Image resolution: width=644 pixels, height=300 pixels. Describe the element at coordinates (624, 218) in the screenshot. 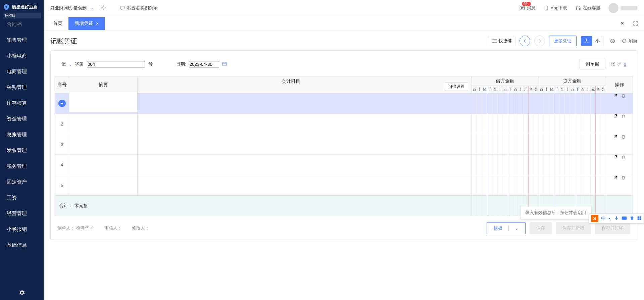

I see `ime-keyboard-icon` at that location.